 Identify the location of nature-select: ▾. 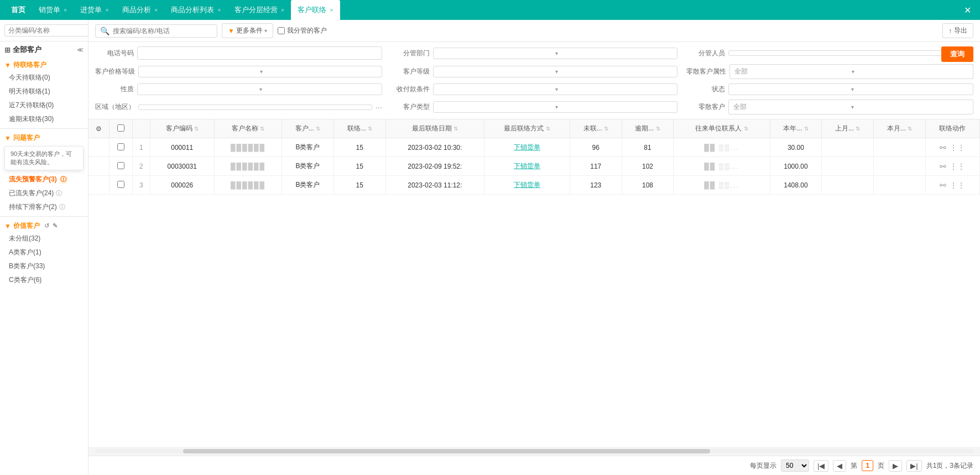
(260, 90).